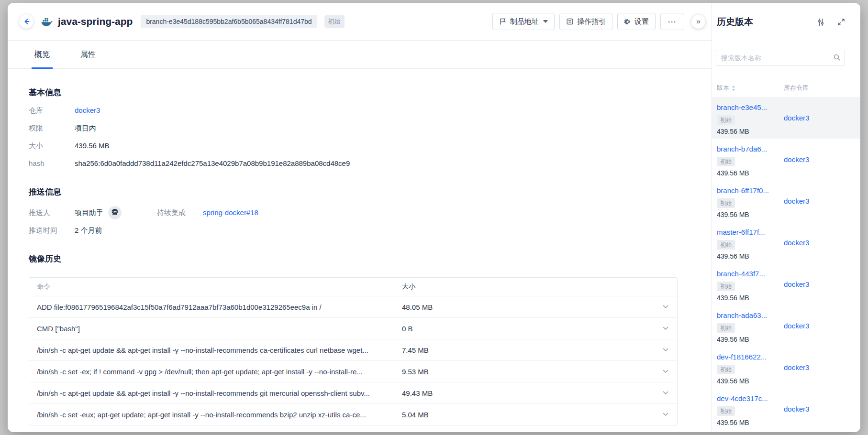 The width and height of the screenshot is (868, 435). Describe the element at coordinates (789, 274) in the screenshot. I see `version-name-link: branch-443f7...` at that location.